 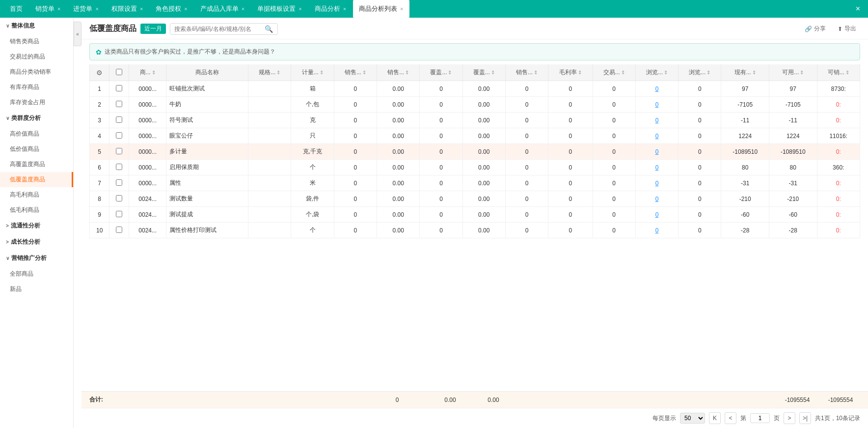 What do you see at coordinates (381, 9) in the screenshot?
I see `nav-analysis-list: 商品分析列表 ×` at bounding box center [381, 9].